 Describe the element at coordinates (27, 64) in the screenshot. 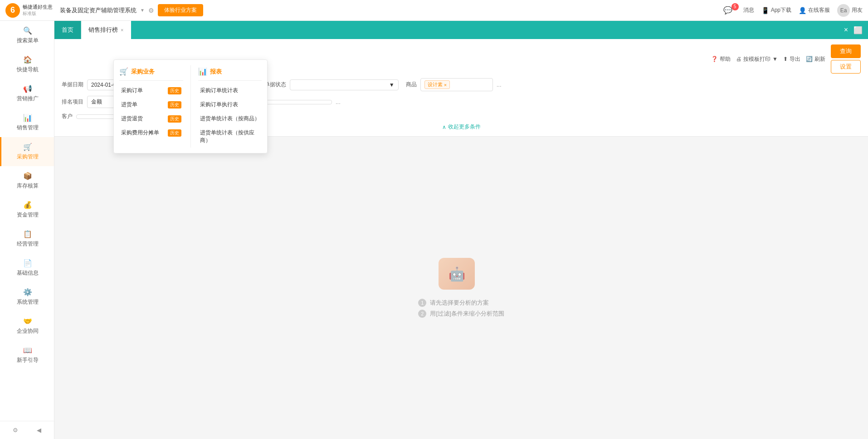

I see `sidebar-item-quick-nav: 🏠 快捷导航` at that location.